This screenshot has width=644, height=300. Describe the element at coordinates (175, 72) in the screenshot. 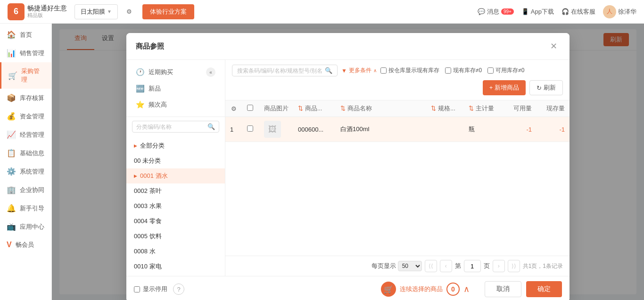

I see `nav-recent-purchase: 🕐 近期购买 «` at that location.